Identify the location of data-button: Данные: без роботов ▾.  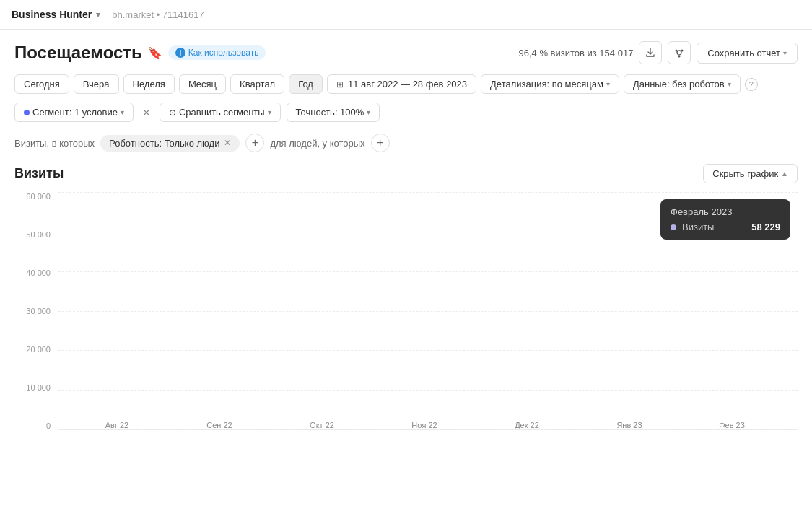
(682, 84).